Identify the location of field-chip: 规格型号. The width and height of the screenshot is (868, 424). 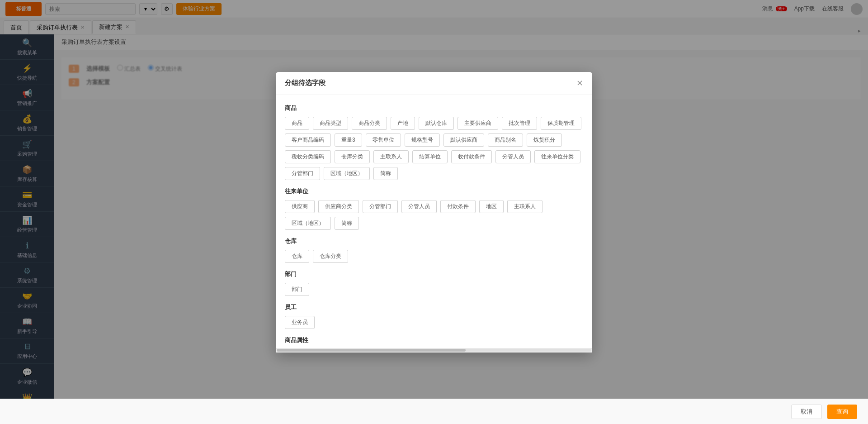
(422, 140).